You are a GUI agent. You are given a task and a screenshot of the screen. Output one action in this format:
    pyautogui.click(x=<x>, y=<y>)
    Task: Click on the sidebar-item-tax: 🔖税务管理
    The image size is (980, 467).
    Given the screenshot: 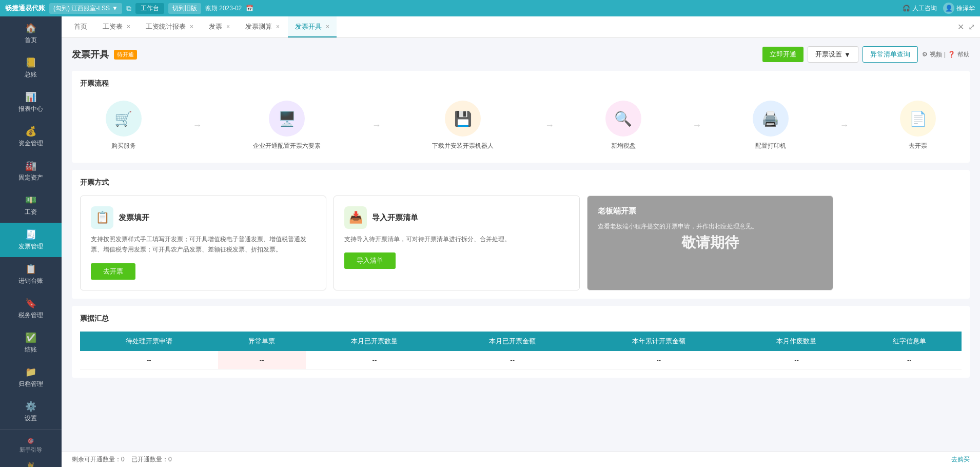 What is the action you would take?
    pyautogui.click(x=31, y=309)
    